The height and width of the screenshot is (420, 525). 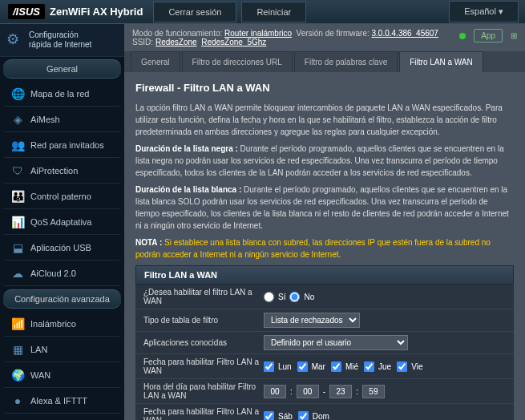 What do you see at coordinates (204, 343) in the screenshot?
I see `known-apps-label: Aplicaciones conocidas` at bounding box center [204, 343].